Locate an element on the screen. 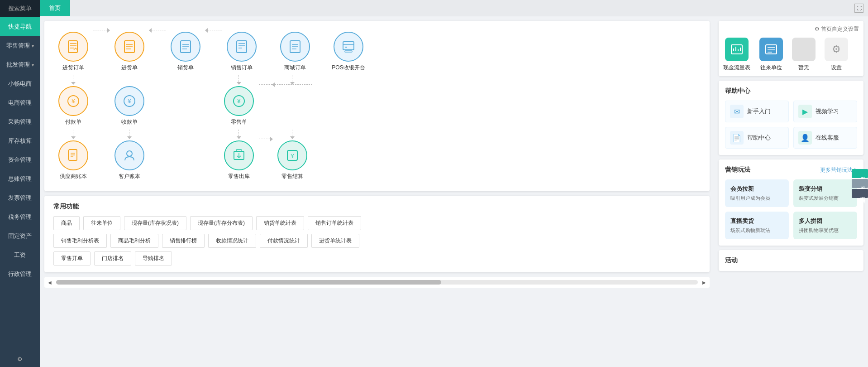 This screenshot has width=868, height=367. node-skd: ¥ 收款单 is located at coordinates (129, 106).